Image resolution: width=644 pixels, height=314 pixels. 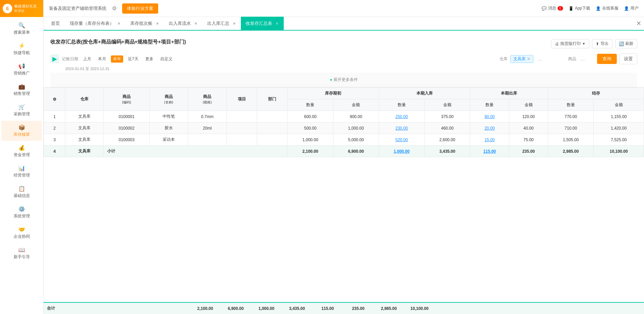 I want to click on sales-icon: 💼, so click(x=22, y=86).